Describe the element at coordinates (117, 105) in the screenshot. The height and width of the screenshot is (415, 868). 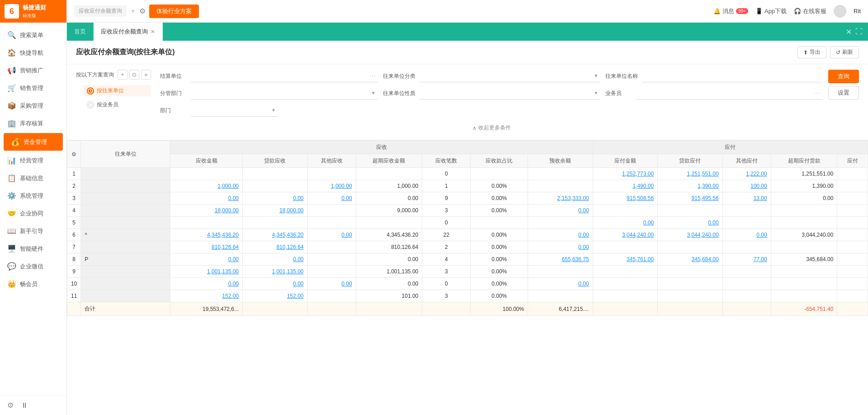
I see `filter-option-salesperson: 按业务员` at that location.